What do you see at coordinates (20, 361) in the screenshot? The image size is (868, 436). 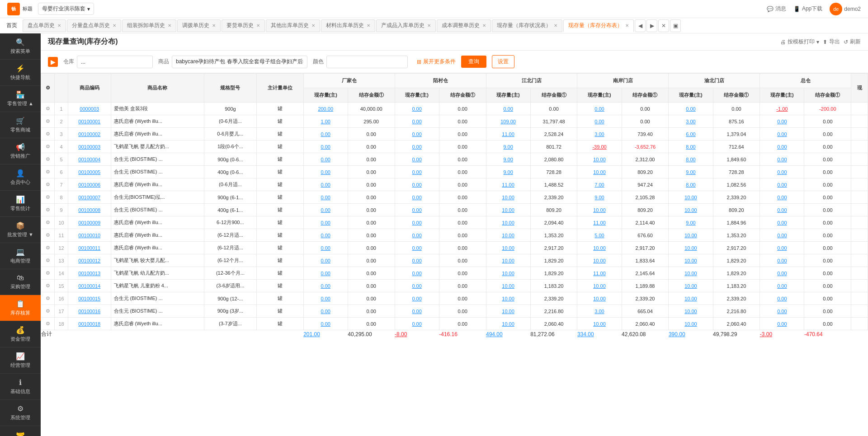 I see `sidebar-item-operation: 📈 经营管理` at bounding box center [20, 361].